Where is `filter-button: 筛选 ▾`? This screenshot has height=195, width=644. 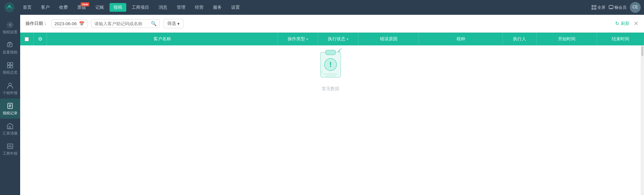
filter-button: 筛选 ▾ is located at coordinates (173, 24).